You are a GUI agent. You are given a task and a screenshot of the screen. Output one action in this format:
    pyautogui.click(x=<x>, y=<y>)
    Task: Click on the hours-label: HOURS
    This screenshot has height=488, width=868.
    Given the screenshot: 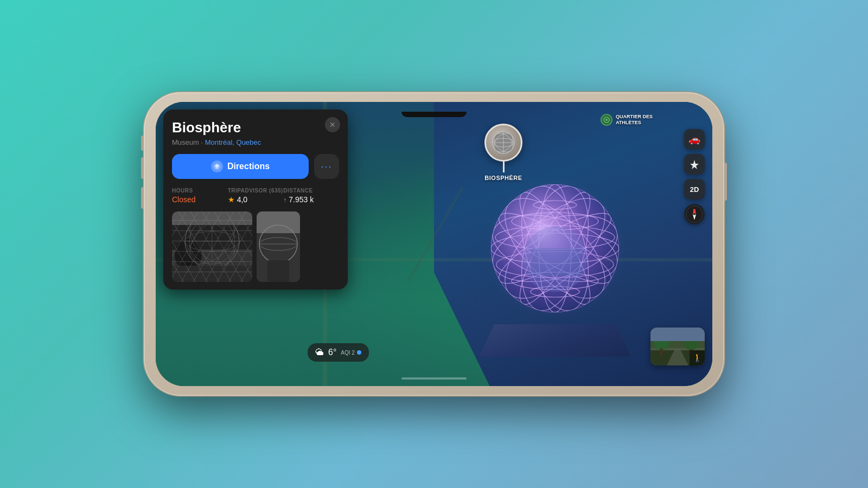 What is the action you would take?
    pyautogui.click(x=200, y=191)
    